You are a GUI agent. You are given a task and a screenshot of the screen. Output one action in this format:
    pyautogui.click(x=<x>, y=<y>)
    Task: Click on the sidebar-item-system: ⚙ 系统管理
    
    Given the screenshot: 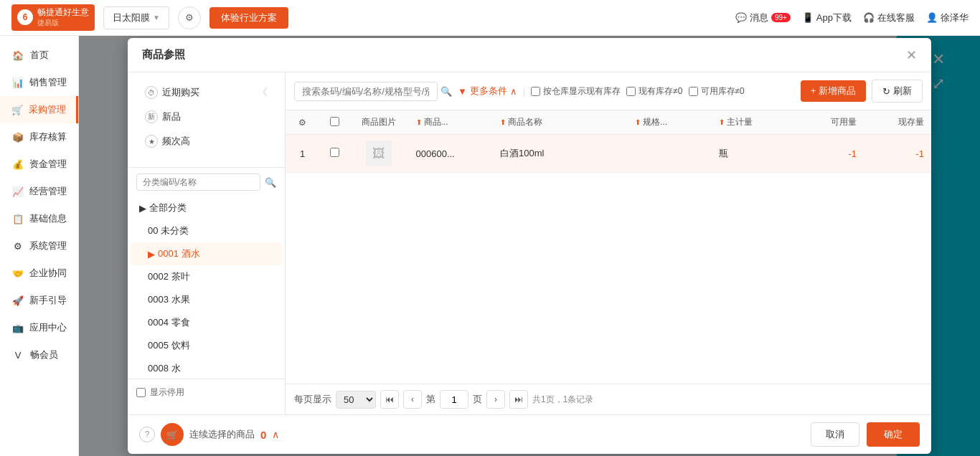 What is the action you would take?
    pyautogui.click(x=39, y=246)
    